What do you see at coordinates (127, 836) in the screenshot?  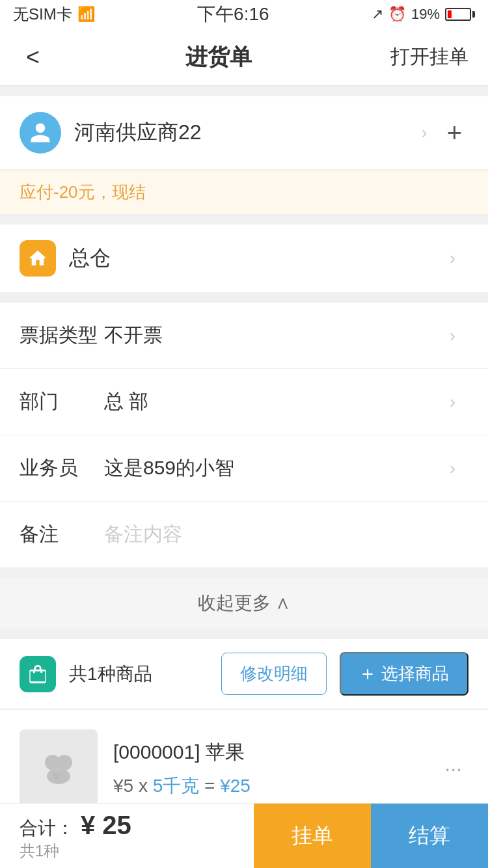 I see `footer-total: 合计： ¥ 25 共1种` at bounding box center [127, 836].